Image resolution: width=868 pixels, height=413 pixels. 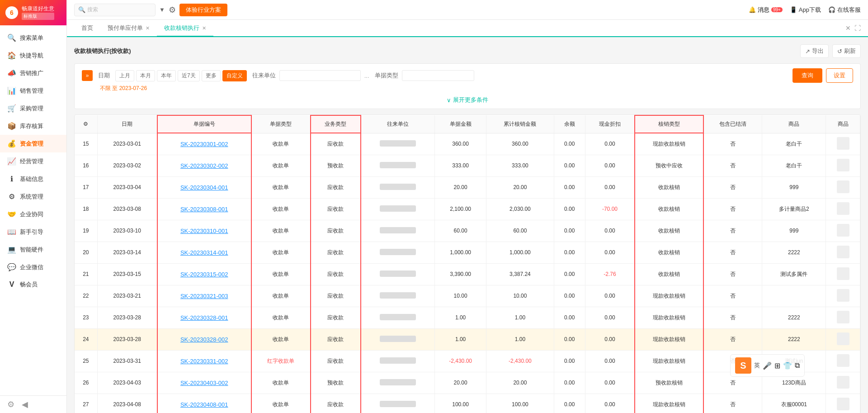 I want to click on filter-expand-button: », so click(x=87, y=76).